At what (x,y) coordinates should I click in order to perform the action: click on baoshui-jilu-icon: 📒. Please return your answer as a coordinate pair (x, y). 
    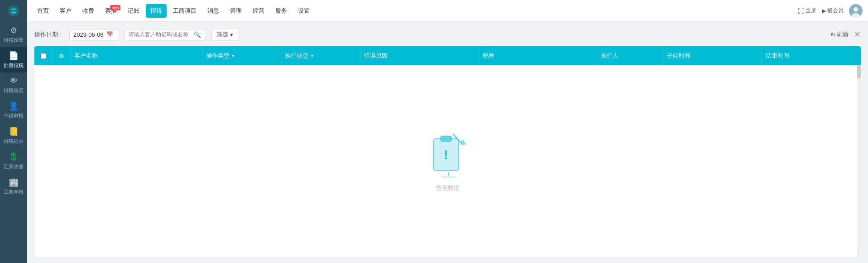
    Looking at the image, I should click on (14, 132).